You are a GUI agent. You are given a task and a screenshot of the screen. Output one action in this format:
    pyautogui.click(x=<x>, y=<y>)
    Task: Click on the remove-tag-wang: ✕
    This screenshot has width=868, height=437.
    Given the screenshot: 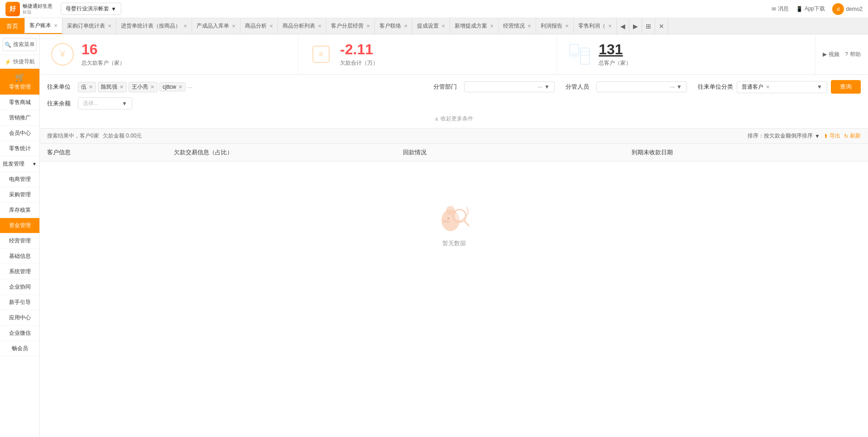 What is the action you would take?
    pyautogui.click(x=152, y=87)
    